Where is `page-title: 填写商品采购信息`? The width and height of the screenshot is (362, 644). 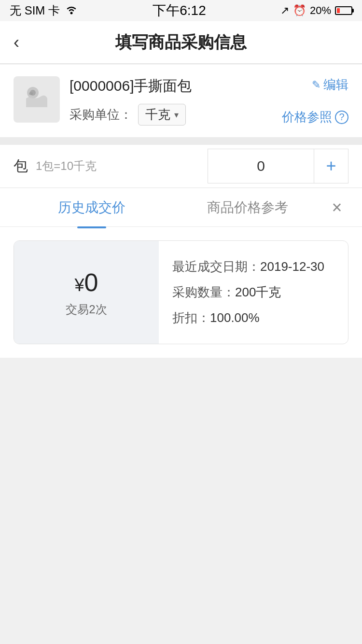
page-title: 填写商品采购信息 is located at coordinates (181, 42).